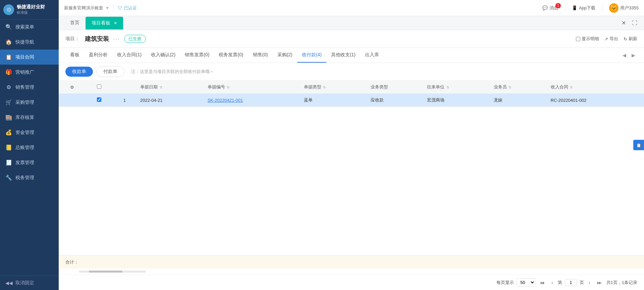 Image resolution: width=644 pixels, height=290 pixels. Describe the element at coordinates (560, 283) in the screenshot. I see `page-label: 第` at that location.